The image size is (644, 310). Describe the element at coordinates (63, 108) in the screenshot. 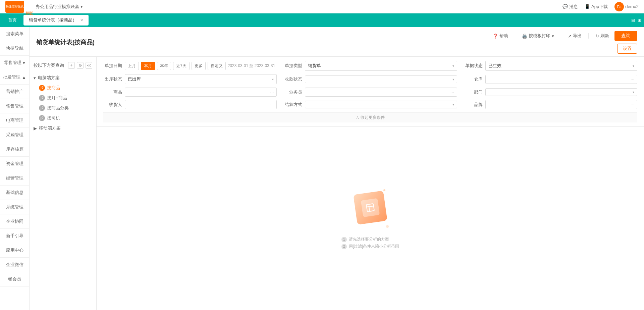

I see `filter-child-by-category: 按 按商品分类` at that location.